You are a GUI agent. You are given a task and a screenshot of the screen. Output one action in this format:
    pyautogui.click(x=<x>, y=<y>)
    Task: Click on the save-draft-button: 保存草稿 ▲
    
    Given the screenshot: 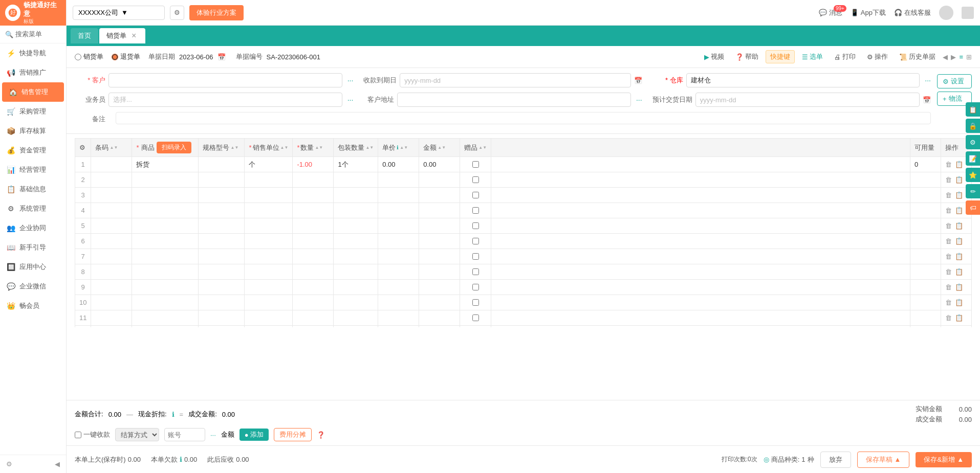 What is the action you would take?
    pyautogui.click(x=883, y=460)
    